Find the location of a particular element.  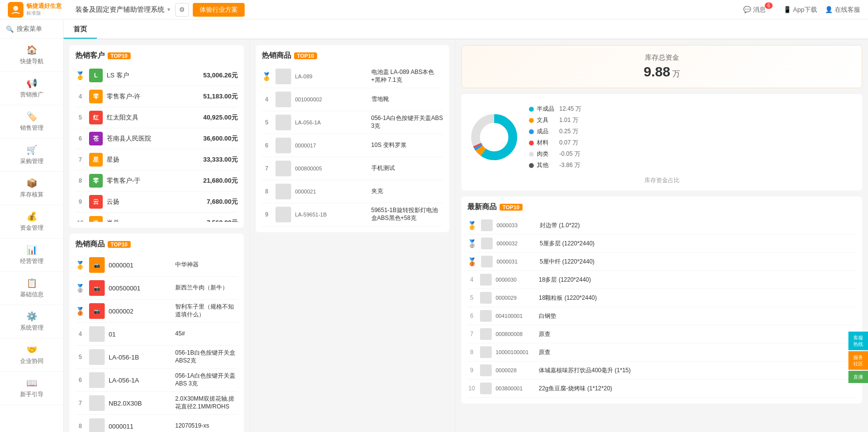

sidebar-label-inventory: 库存核算 is located at coordinates (32, 195).